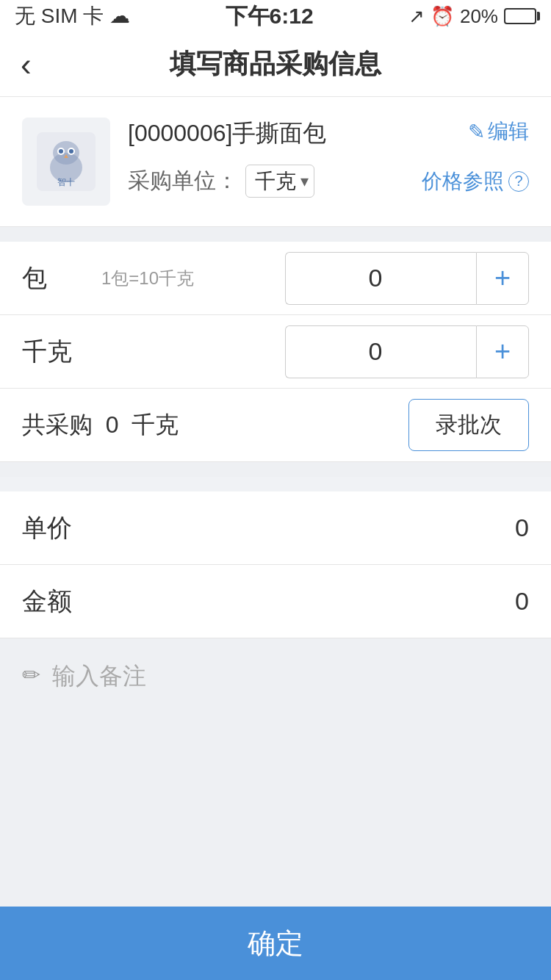  What do you see at coordinates (47, 602) in the screenshot?
I see `amount-label: 金额` at bounding box center [47, 602].